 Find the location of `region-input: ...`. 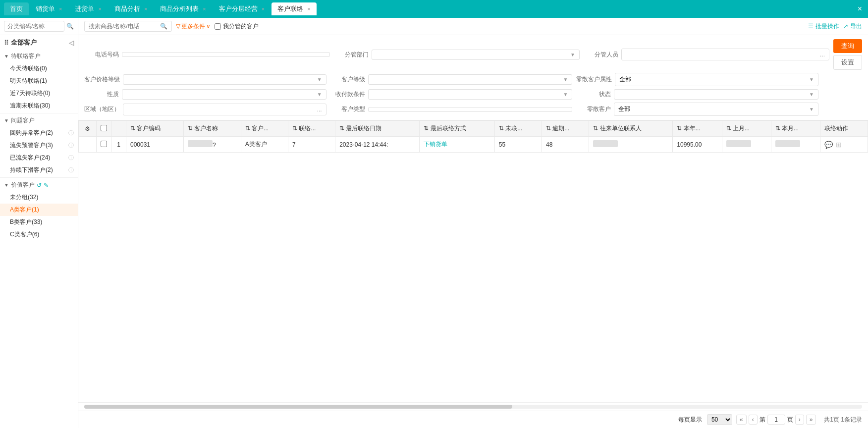

region-input: ... is located at coordinates (225, 109).